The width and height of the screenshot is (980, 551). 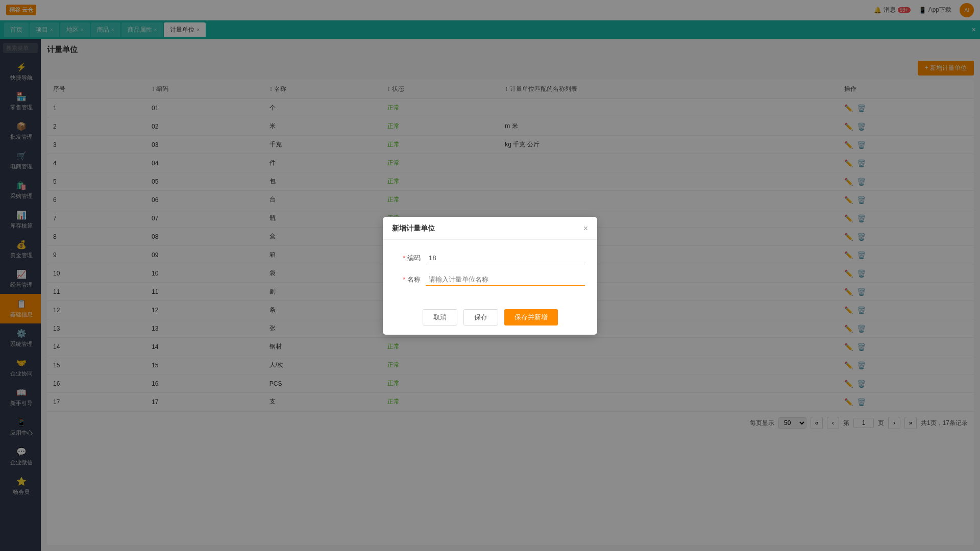 I want to click on form-row-code: * 编码, so click(x=490, y=258).